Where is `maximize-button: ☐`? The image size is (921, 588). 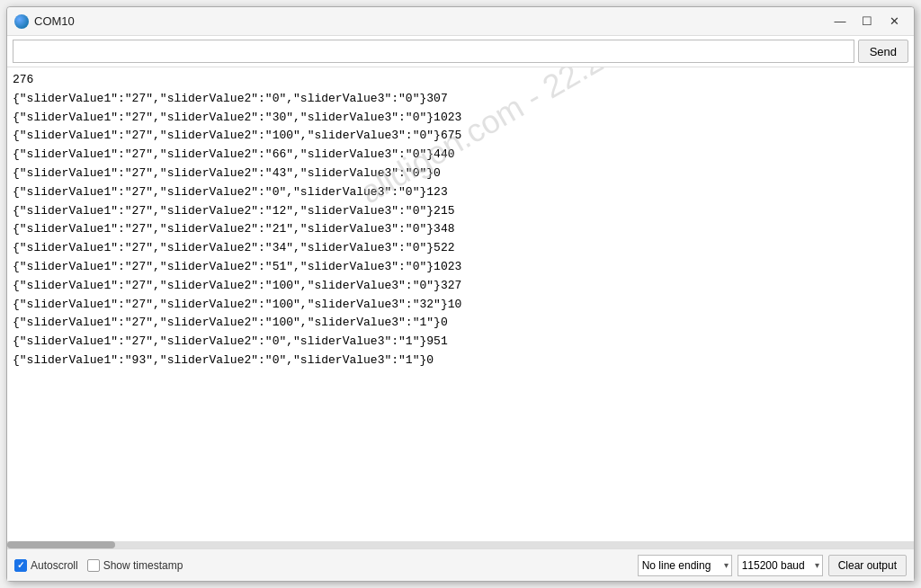 maximize-button: ☐ is located at coordinates (867, 22).